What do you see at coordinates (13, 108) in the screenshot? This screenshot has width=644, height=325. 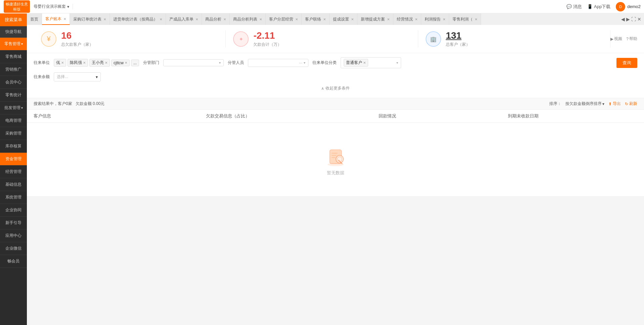 I see `sidebar-item-wholesale-mgmt: 批发管理 ▾` at bounding box center [13, 108].